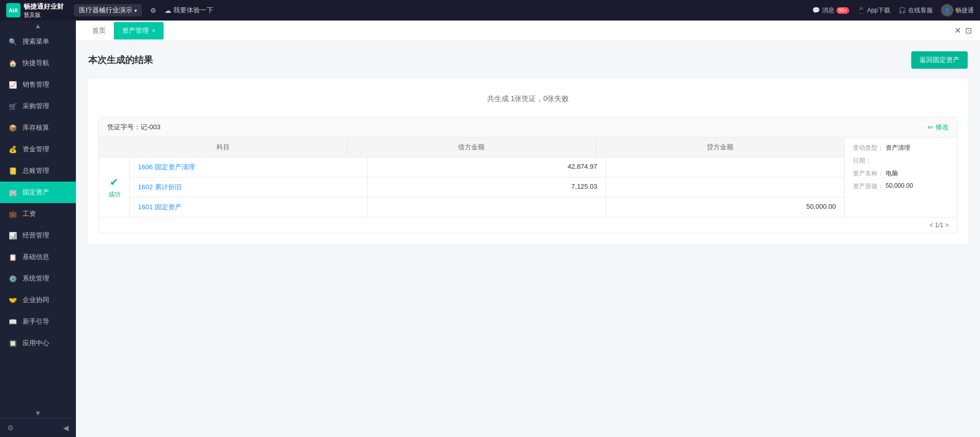  Describe the element at coordinates (874, 10) in the screenshot. I see `app-download-action: 📱 App下载` at that location.